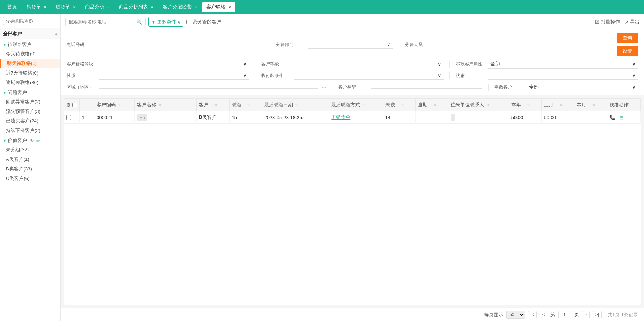 This screenshot has height=321, width=644. What do you see at coordinates (627, 38) in the screenshot?
I see `query-btn: 查询` at bounding box center [627, 38].